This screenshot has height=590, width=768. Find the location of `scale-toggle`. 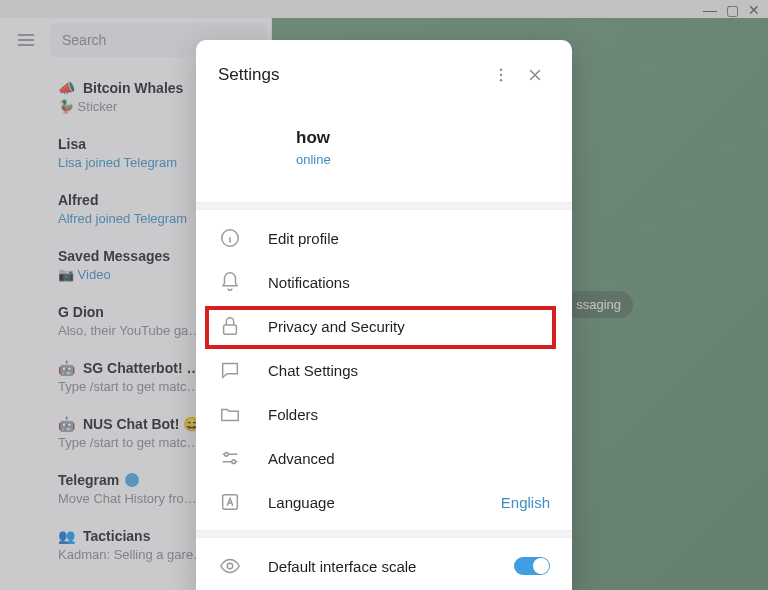

scale-toggle is located at coordinates (532, 566).